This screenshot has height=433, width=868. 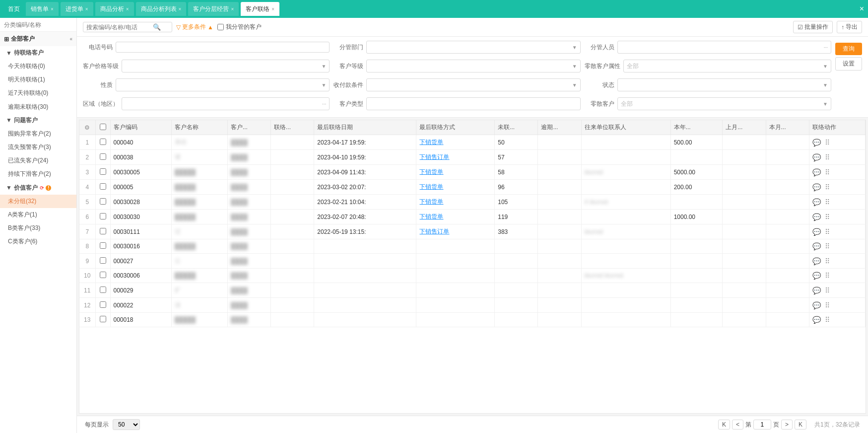 I want to click on sidebar-item-overdue: 逾期未联络(30), so click(x=38, y=107).